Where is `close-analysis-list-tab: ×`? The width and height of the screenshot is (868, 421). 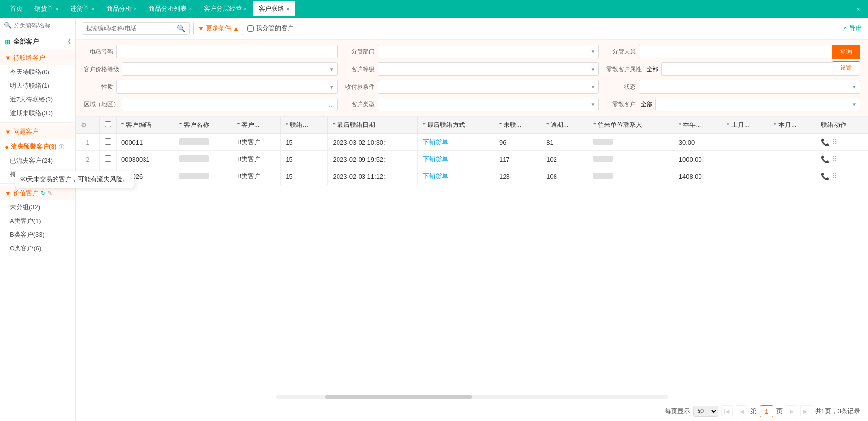
close-analysis-list-tab: × is located at coordinates (190, 9).